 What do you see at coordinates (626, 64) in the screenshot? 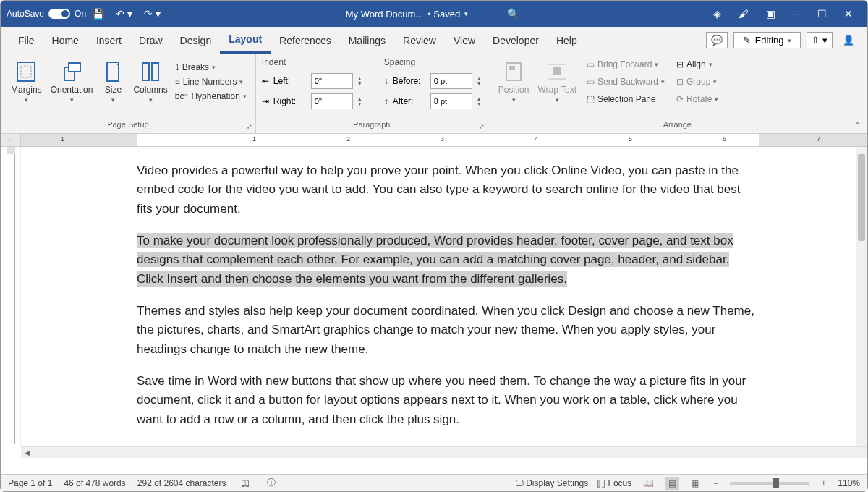
I see `bring-forward-button: ▭Bring Forward ▾` at bounding box center [626, 64].